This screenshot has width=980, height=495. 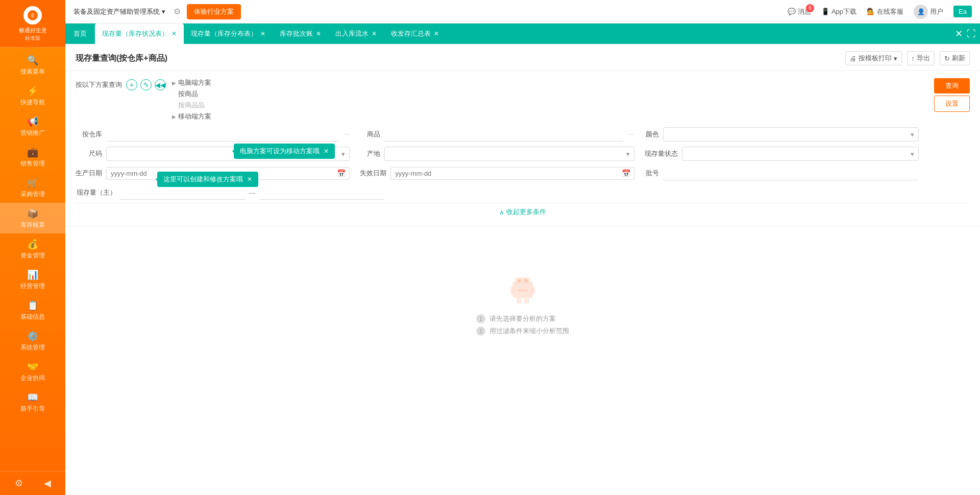 I want to click on goods-dots-icon: ···, so click(x=631, y=134).